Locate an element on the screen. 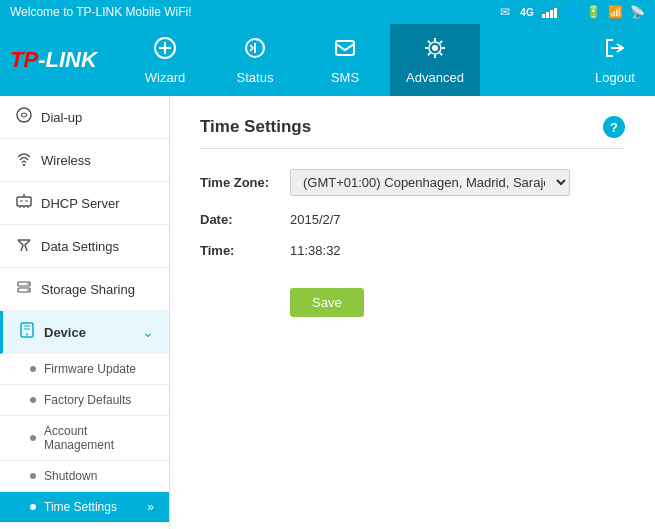 This screenshot has width=655, height=529. wifi-icon: 📡 is located at coordinates (637, 12).